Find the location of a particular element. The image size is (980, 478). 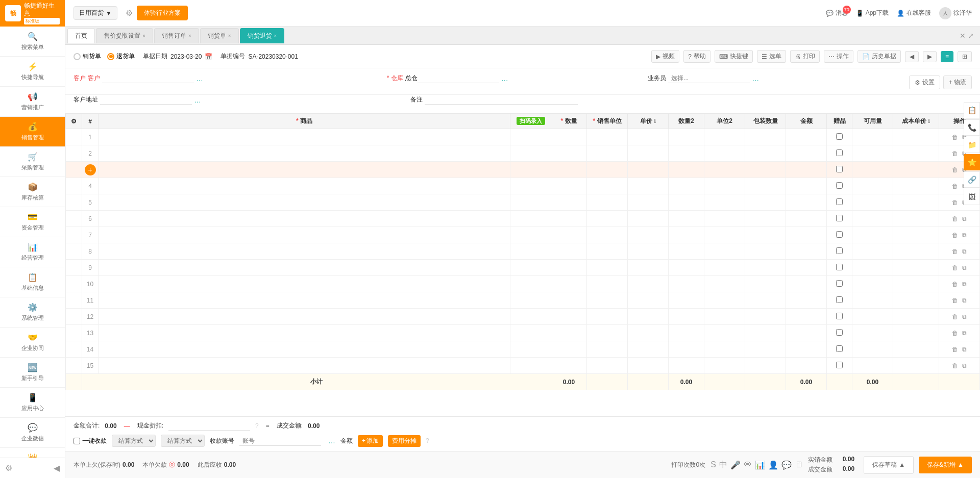

tab-maximize-icon: ⤢ is located at coordinates (971, 36).